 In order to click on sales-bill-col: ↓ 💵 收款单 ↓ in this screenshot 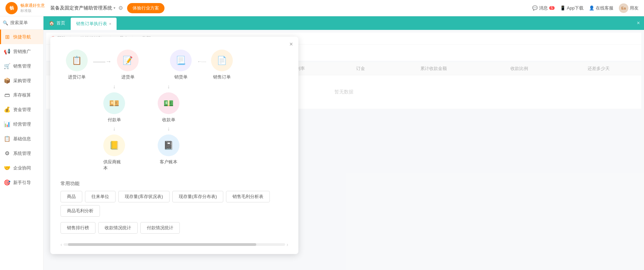, I will do `click(169, 126)`.